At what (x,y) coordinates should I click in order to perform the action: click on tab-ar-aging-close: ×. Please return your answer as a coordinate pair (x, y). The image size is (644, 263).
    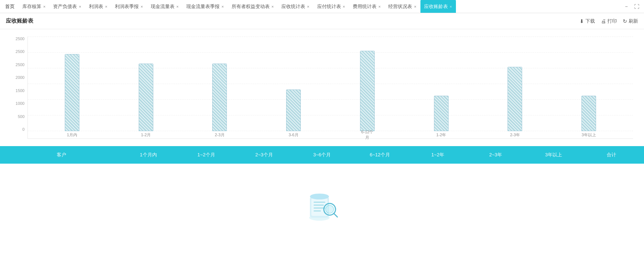
    Looking at the image, I should click on (451, 7).